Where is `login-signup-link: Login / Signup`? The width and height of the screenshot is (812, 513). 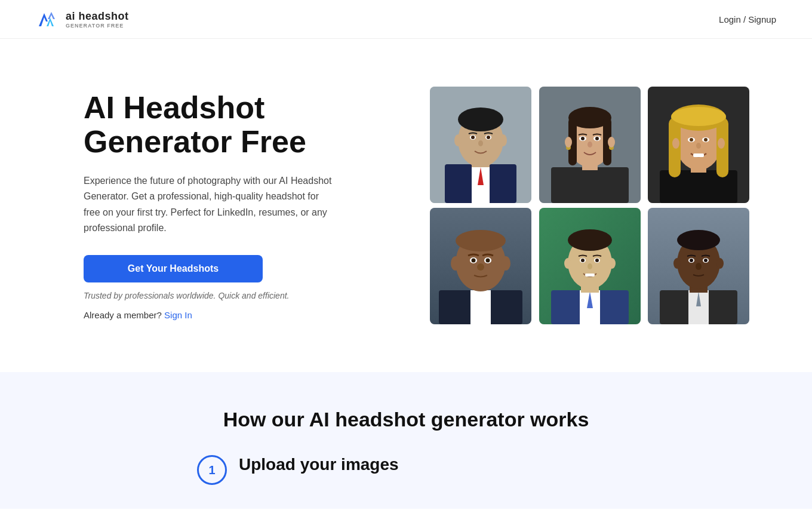
login-signup-link: Login / Signup is located at coordinates (748, 19).